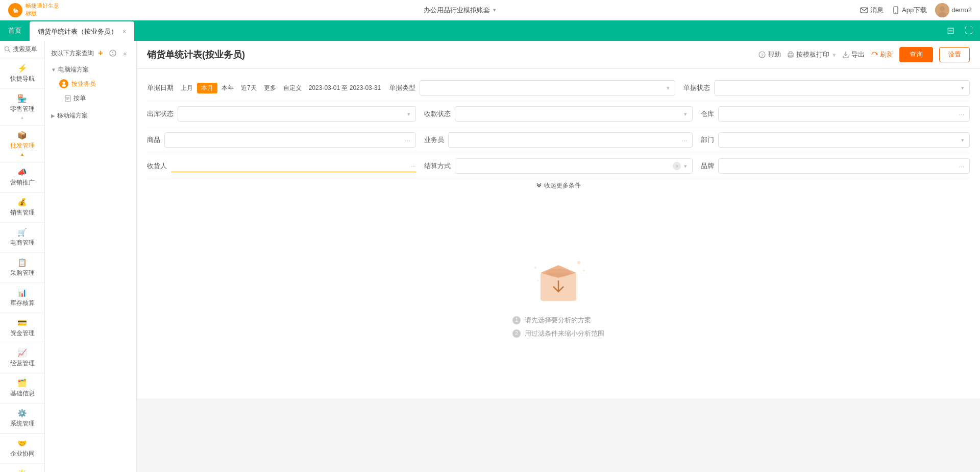 Image resolution: width=980 pixels, height=472 pixels. I want to click on tab-home: 首页, so click(15, 31).